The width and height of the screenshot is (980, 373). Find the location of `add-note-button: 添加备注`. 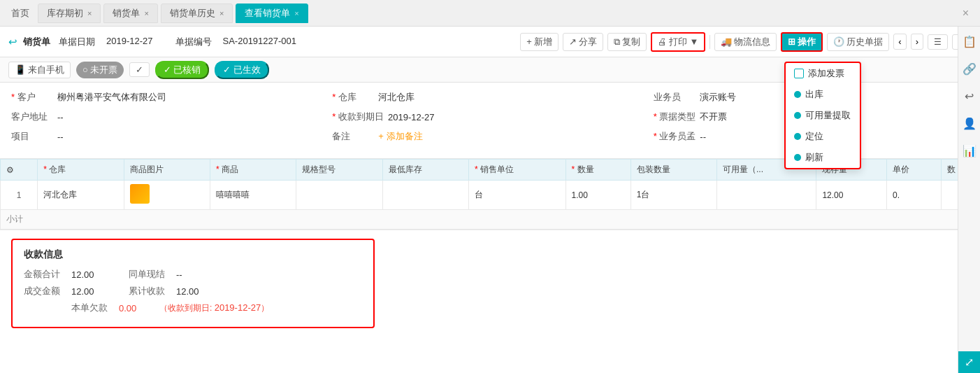

add-note-button: 添加备注 is located at coordinates (400, 136).